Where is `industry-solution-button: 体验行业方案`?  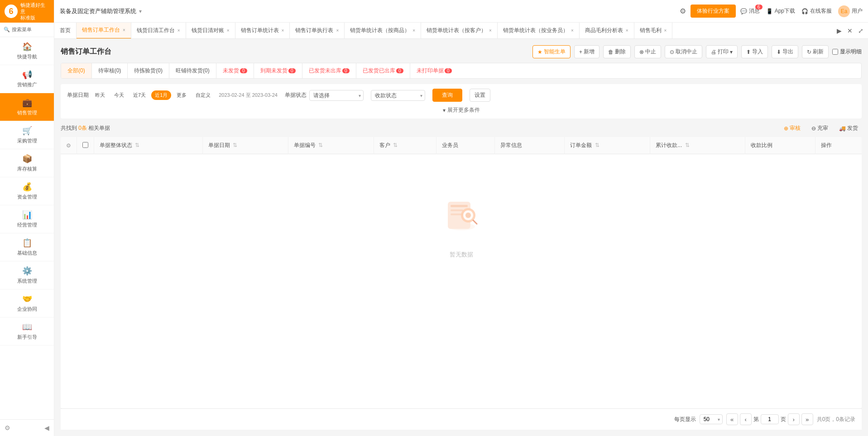 industry-solution-button: 体验行业方案 is located at coordinates (713, 11).